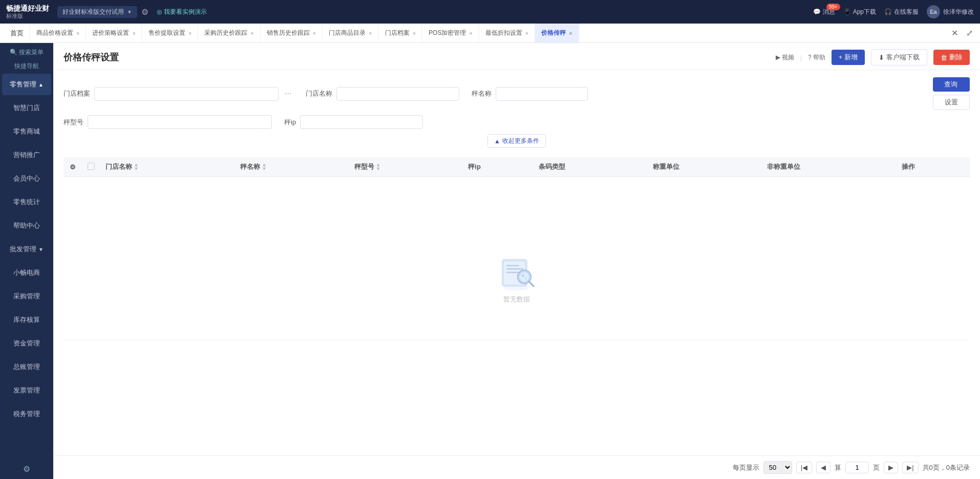  Describe the element at coordinates (910, 468) in the screenshot. I see `last-page-button: ▶|` at that location.